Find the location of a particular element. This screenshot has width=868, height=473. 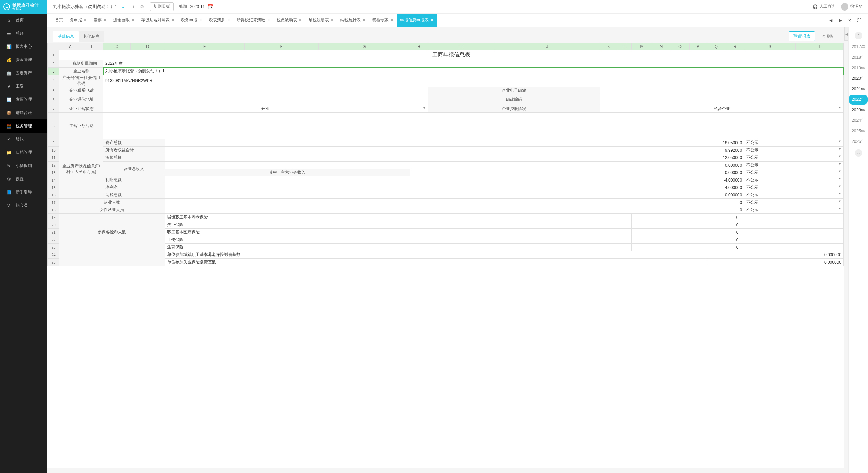

employee-value: 0 is located at coordinates (454, 203).